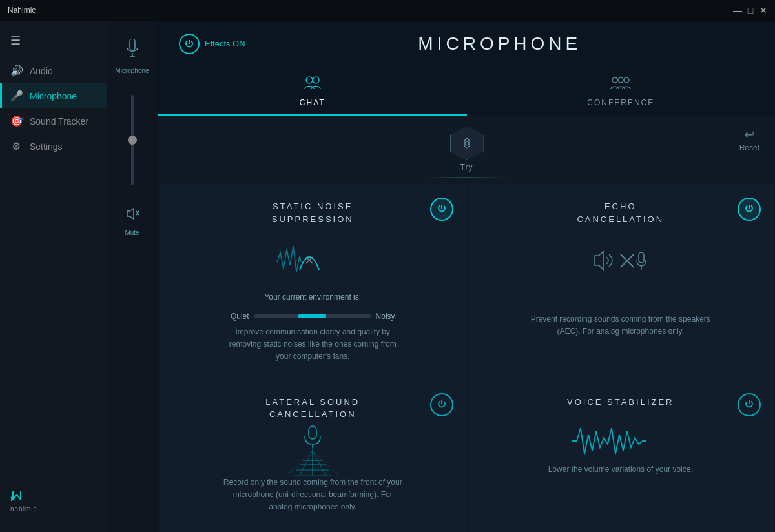 The height and width of the screenshot is (532, 775). What do you see at coordinates (621, 85) in the screenshot?
I see `conference-tab-icon` at bounding box center [621, 85].